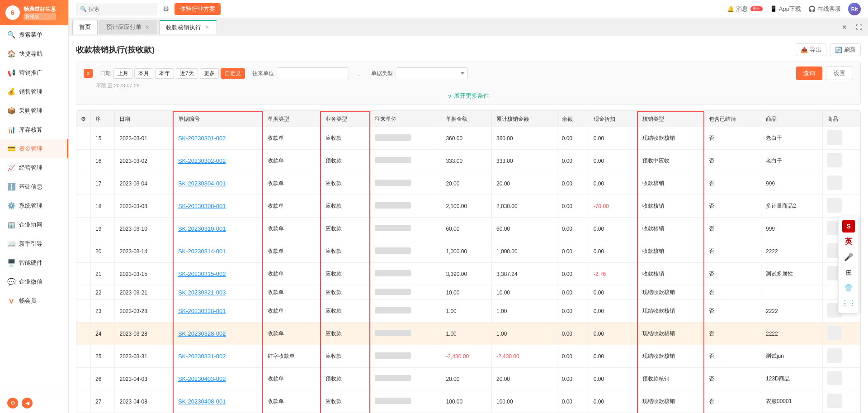  What do you see at coordinates (128, 27) in the screenshot?
I see `tab-receivable-payable: 预计应应付单 ✕` at bounding box center [128, 27].